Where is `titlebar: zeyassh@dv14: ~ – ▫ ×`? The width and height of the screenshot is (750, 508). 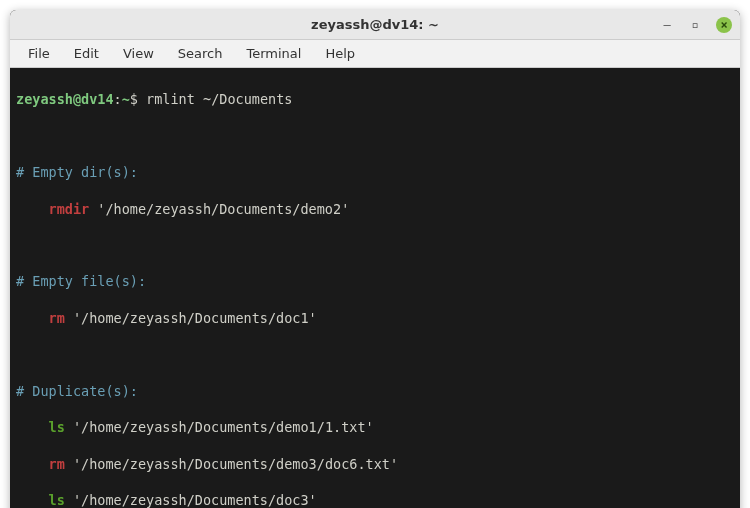
titlebar: zeyassh@dv14: ~ – ▫ × is located at coordinates (375, 25).